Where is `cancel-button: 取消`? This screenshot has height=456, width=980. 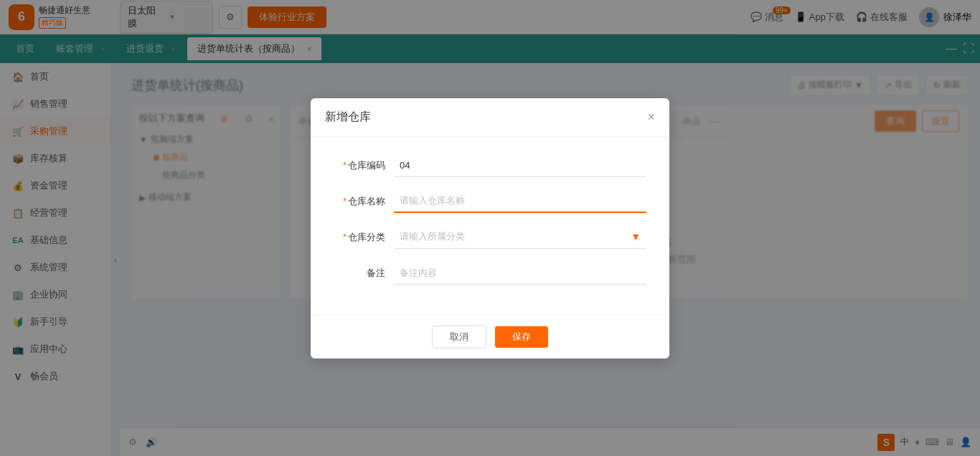
cancel-button: 取消 is located at coordinates (459, 337).